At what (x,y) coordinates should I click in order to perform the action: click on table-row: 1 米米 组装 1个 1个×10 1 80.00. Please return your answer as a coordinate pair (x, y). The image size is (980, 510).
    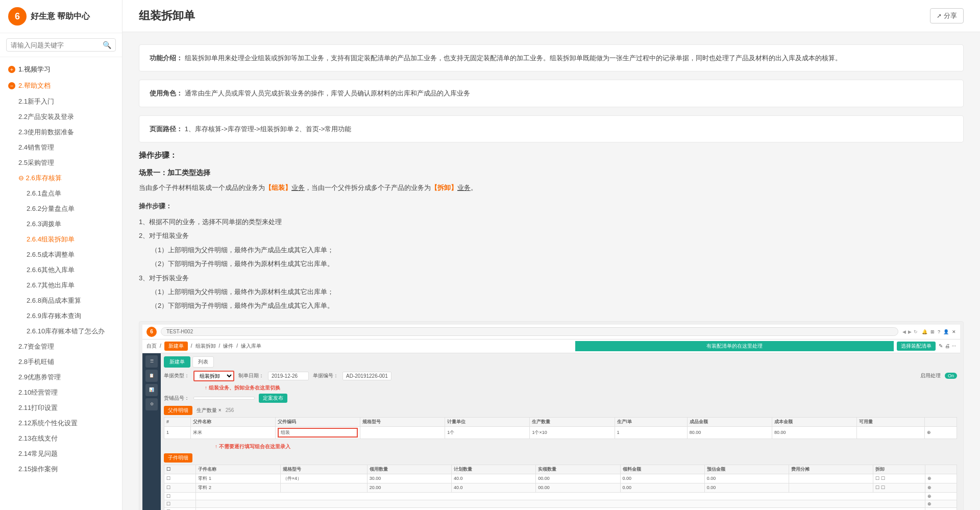
    Looking at the image, I should click on (560, 432).